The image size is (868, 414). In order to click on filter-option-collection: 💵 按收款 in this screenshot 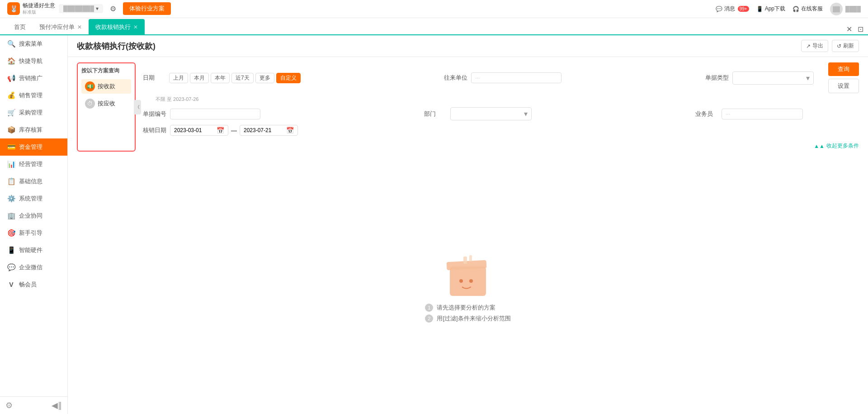, I will do `click(106, 86)`.